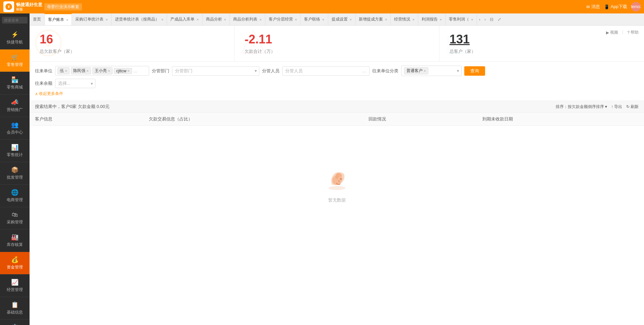 The height and width of the screenshot is (325, 644). I want to click on close-tab-commission-setting: ×, so click(351, 20).